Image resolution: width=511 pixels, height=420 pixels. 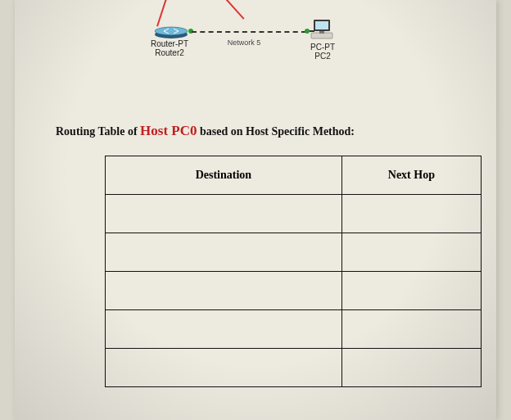 I want to click on heading-highlight: Host PC0, so click(x=169, y=131).